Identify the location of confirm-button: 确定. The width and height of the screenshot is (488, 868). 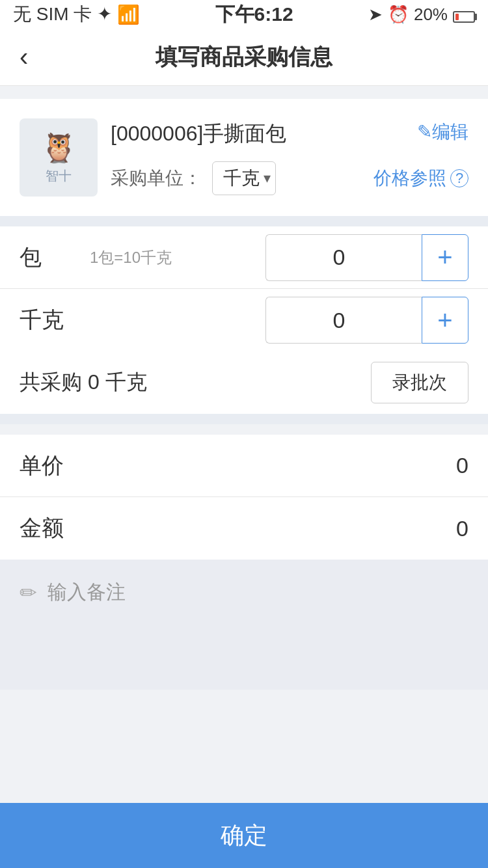
(244, 835).